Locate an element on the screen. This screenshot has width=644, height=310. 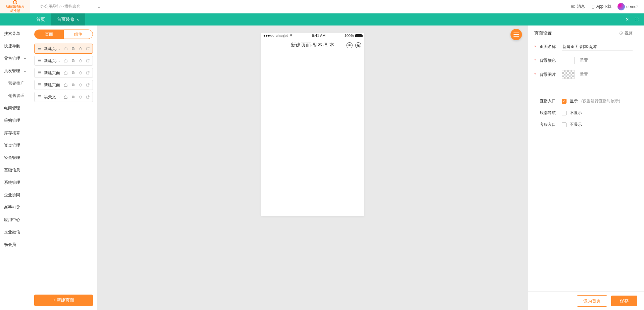
segmented-control: 页面 组件 is located at coordinates (64, 34).